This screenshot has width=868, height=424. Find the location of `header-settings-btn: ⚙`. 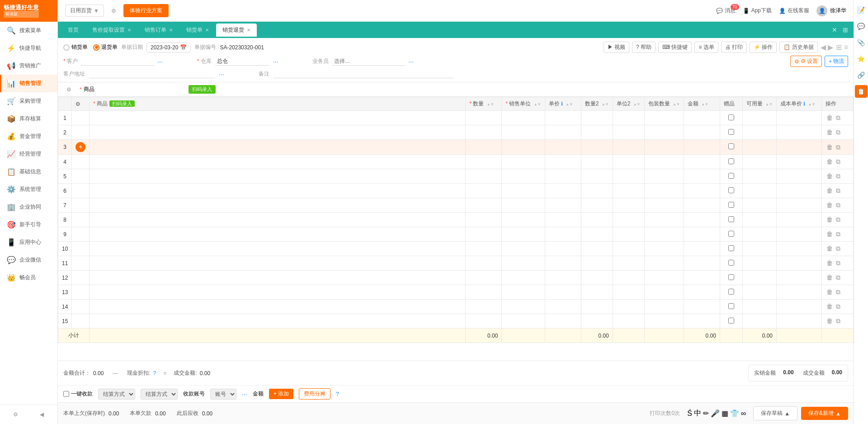

header-settings-btn: ⚙ is located at coordinates (114, 11).